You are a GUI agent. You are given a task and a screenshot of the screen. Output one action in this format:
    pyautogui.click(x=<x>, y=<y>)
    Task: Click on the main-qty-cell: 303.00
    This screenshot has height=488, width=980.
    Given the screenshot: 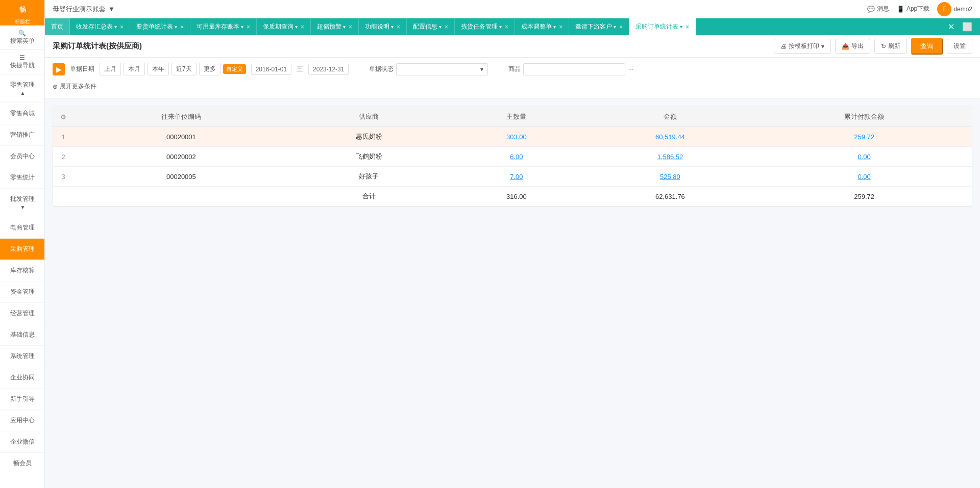 What is the action you would take?
    pyautogui.click(x=517, y=137)
    